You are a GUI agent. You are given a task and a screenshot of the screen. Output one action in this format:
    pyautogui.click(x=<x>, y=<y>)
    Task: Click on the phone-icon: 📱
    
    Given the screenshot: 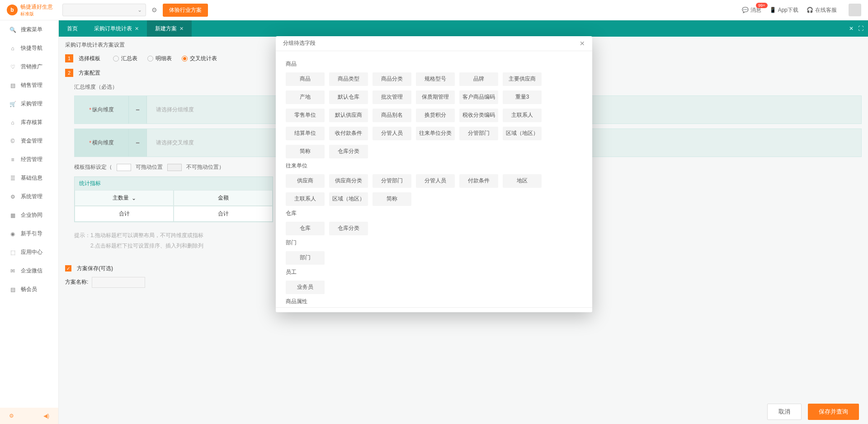 What is the action you would take?
    pyautogui.click(x=773, y=10)
    